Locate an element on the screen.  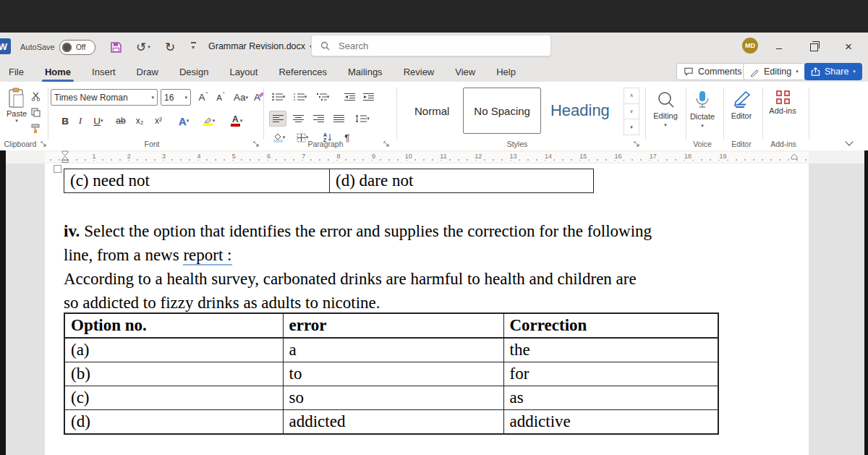
bullets-button: ▾ is located at coordinates (278, 97).